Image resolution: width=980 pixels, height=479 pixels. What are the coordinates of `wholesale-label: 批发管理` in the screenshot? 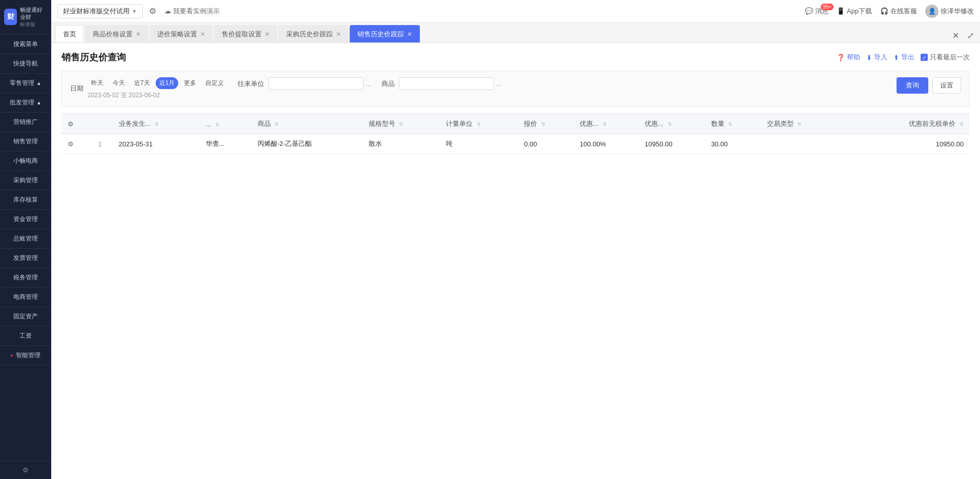 It's located at (22, 102).